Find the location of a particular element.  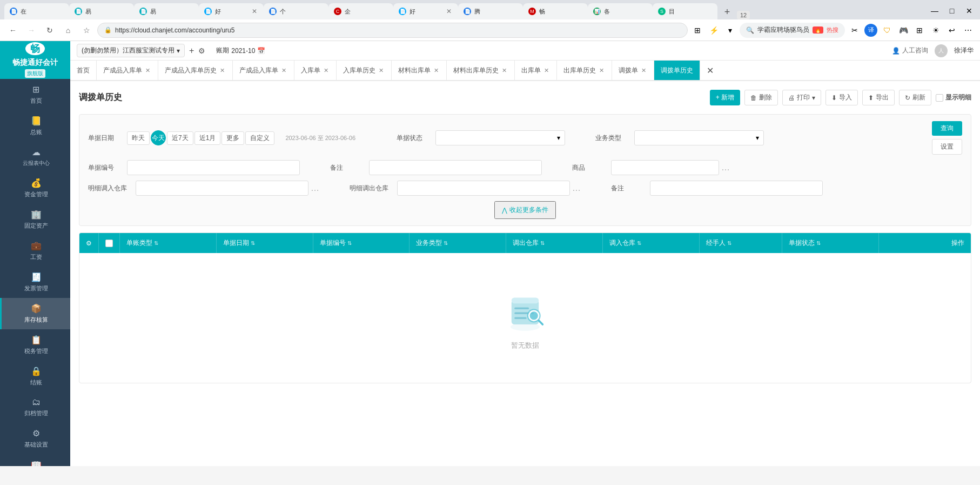

col-gear: ⚙ is located at coordinates (89, 243).